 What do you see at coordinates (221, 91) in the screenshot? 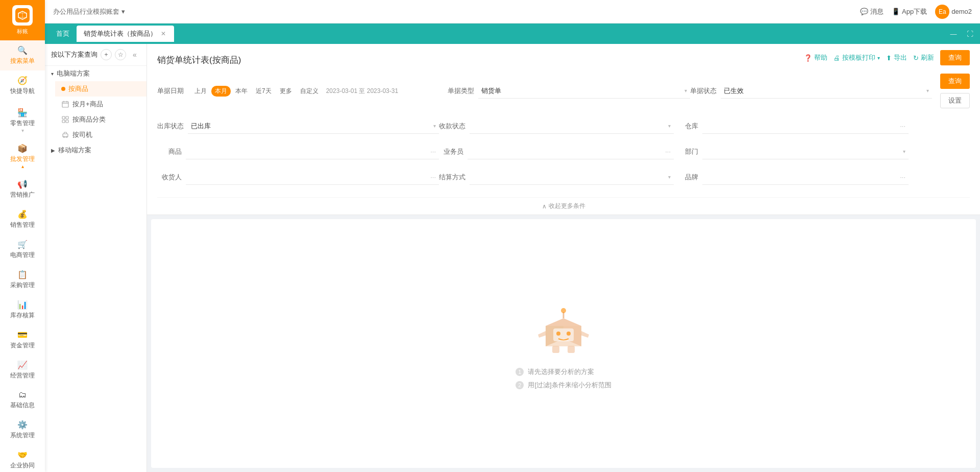
I see `date-tab-this-month: 本月` at bounding box center [221, 91].